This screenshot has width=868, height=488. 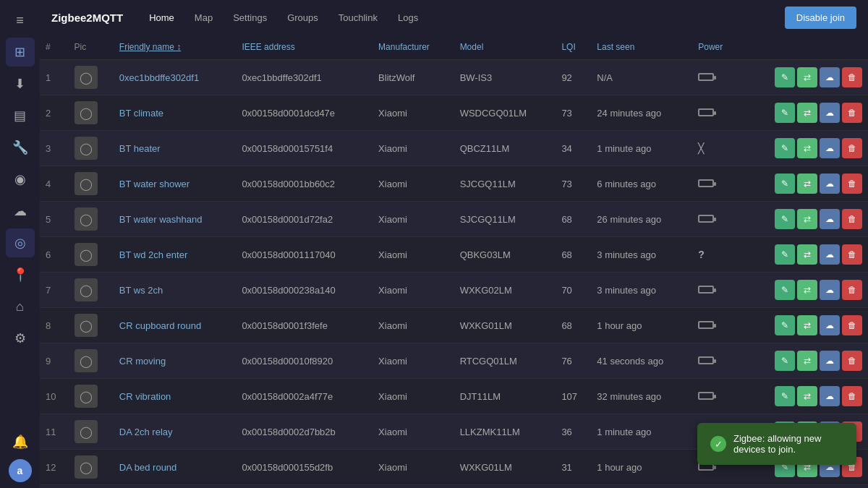 What do you see at coordinates (175, 78) in the screenshot?
I see `row-friendly-name: 0xec1bbdffe302df1` at bounding box center [175, 78].